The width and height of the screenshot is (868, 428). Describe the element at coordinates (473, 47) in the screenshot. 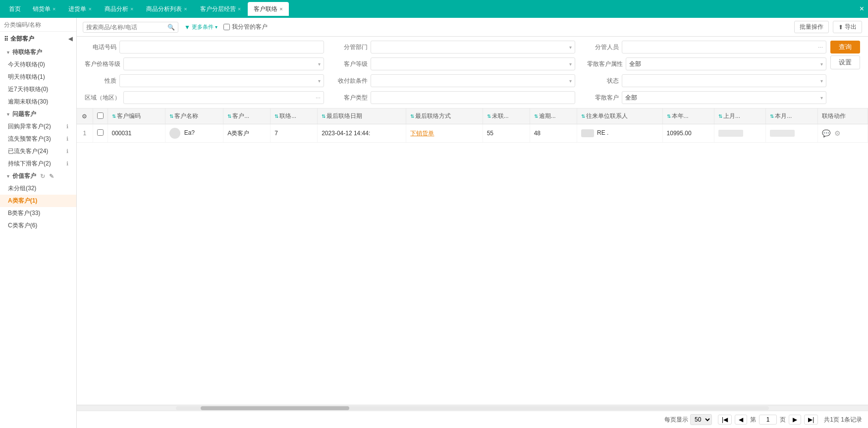

I see `dept-select: ▾` at that location.